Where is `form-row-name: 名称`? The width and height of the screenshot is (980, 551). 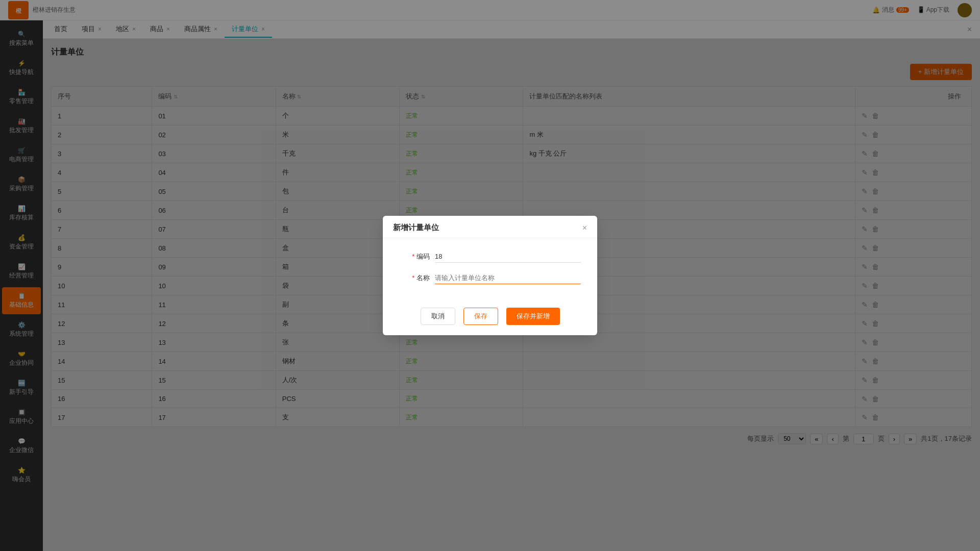
form-row-name: 名称 is located at coordinates (490, 278).